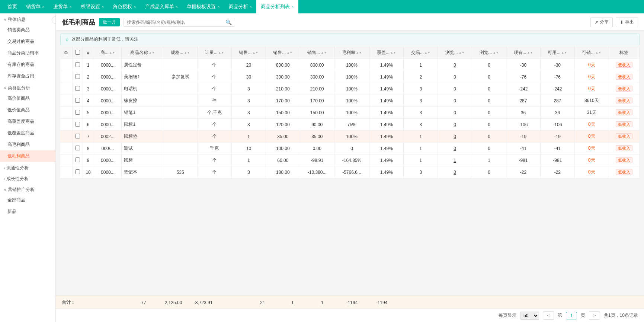 Image resolution: width=644 pixels, height=322 pixels. I want to click on col-sales-price: 销售... ▲▼, so click(283, 53).